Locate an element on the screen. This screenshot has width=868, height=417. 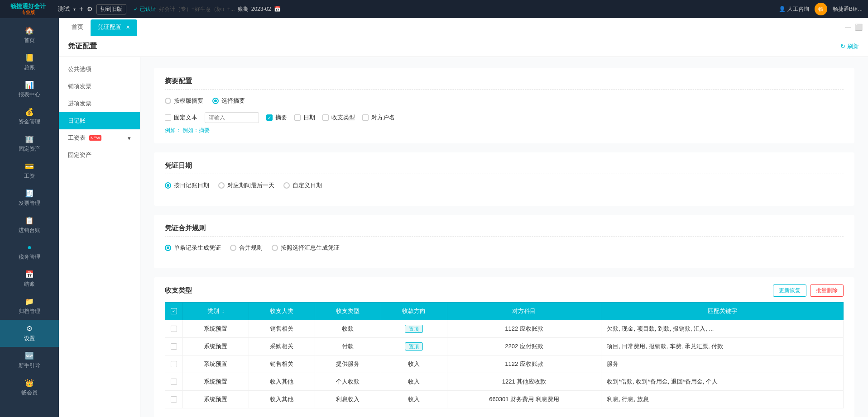
chevron-down-icon: ▾ is located at coordinates (129, 138).